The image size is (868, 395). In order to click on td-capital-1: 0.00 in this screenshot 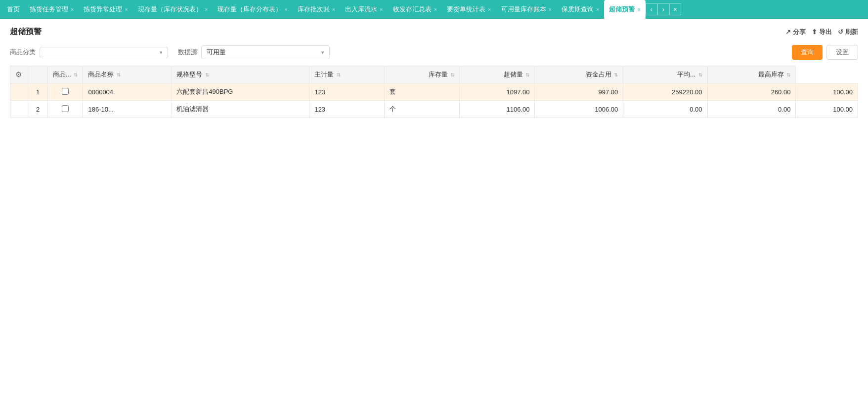, I will do `click(665, 110)`.